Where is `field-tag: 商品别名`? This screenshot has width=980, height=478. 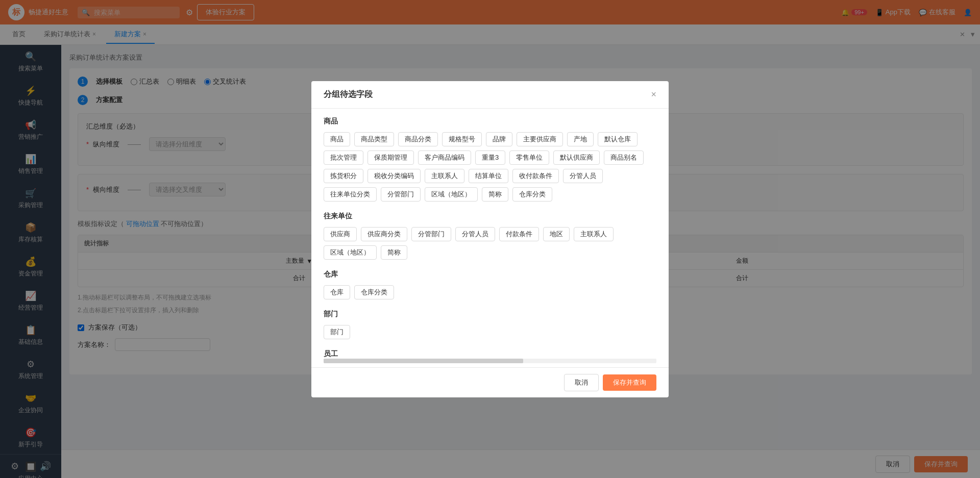 field-tag: 商品别名 is located at coordinates (624, 158).